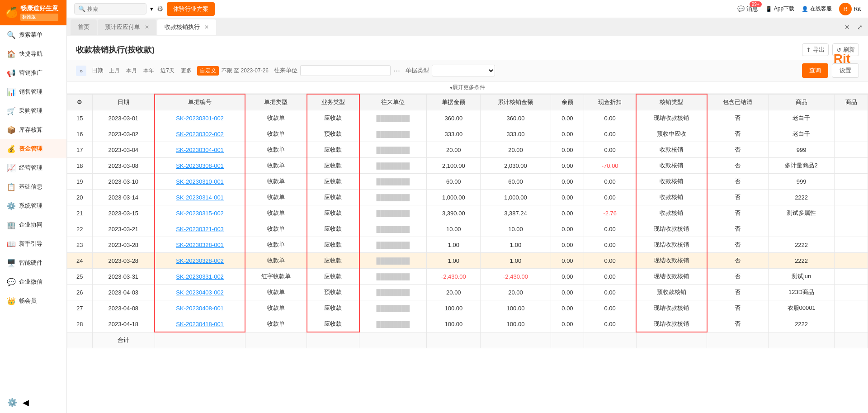 The height and width of the screenshot is (413, 868). I want to click on cell-11-2: SK-20230403-002, so click(200, 292).